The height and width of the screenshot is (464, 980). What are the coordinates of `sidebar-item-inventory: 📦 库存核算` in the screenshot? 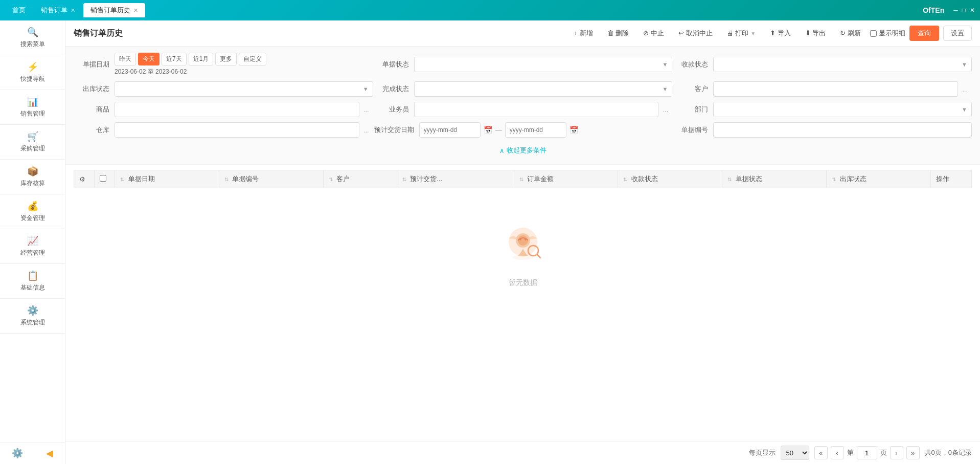 It's located at (33, 177).